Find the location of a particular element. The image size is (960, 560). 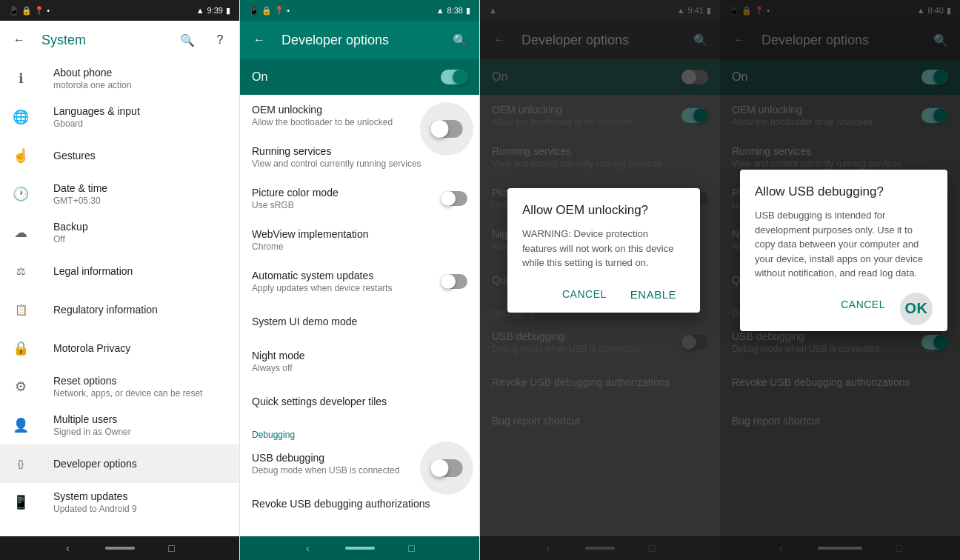

usb-dialog-title: Allow USB debugging? is located at coordinates (844, 192).